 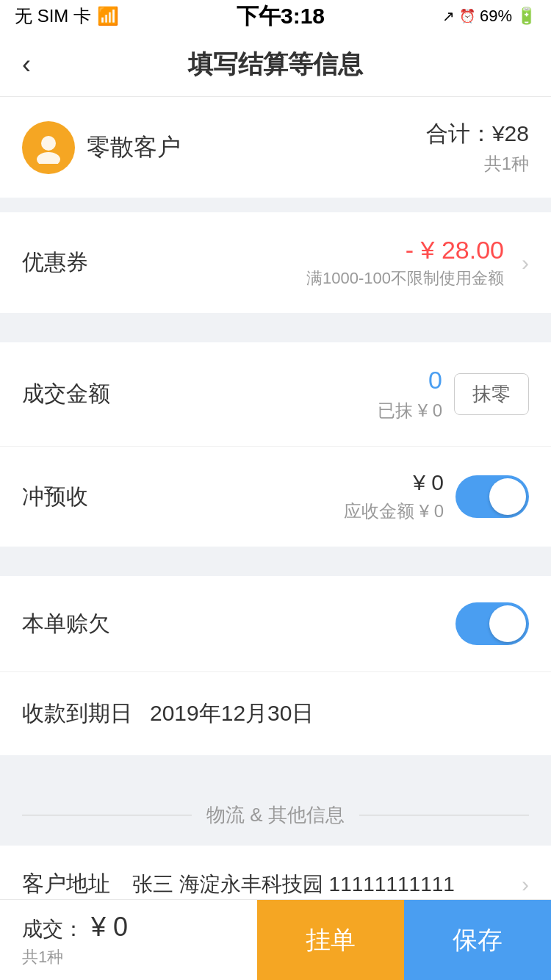 What do you see at coordinates (467, 16) in the screenshot?
I see `alarm-icon: ⏰` at bounding box center [467, 16].